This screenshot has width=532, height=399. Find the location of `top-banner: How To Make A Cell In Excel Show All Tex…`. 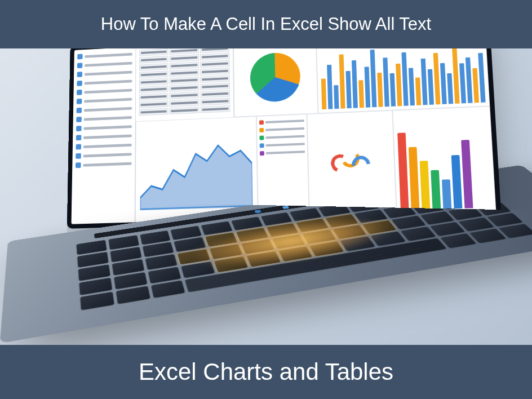

top-banner: How To Make A Cell In Excel Show All Tex… is located at coordinates (266, 24).